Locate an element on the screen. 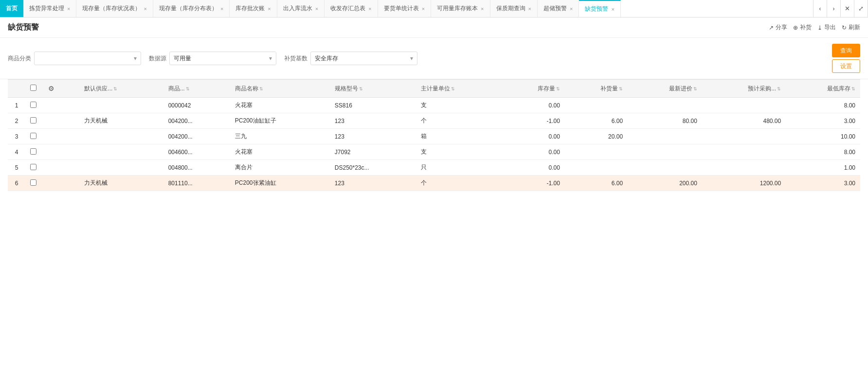  tab-expand-button: ⤢ is located at coordinates (861, 9).